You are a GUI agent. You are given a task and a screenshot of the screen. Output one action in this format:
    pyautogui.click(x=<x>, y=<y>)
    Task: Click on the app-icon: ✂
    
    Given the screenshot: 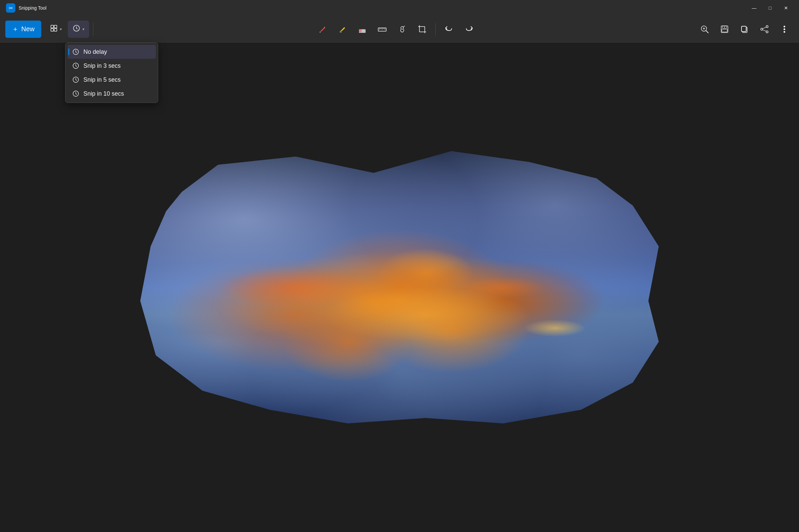 What is the action you would take?
    pyautogui.click(x=11, y=8)
    